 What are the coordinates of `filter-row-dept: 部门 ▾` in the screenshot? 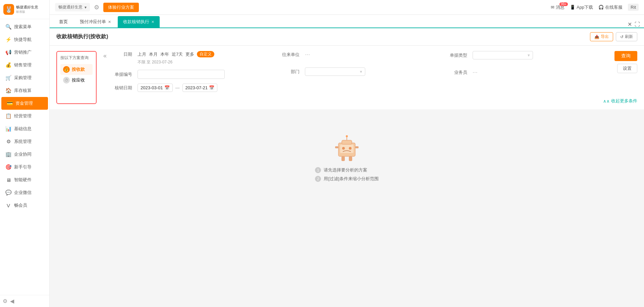 It's located at (360, 72).